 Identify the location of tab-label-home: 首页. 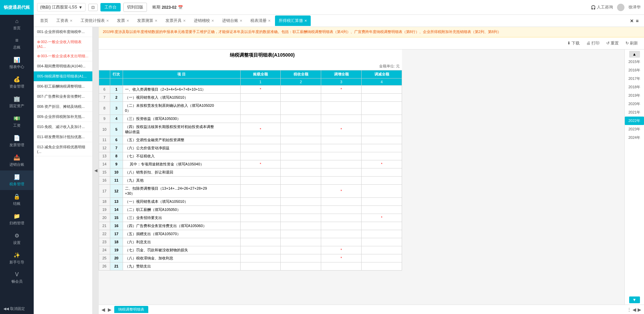
(44, 21).